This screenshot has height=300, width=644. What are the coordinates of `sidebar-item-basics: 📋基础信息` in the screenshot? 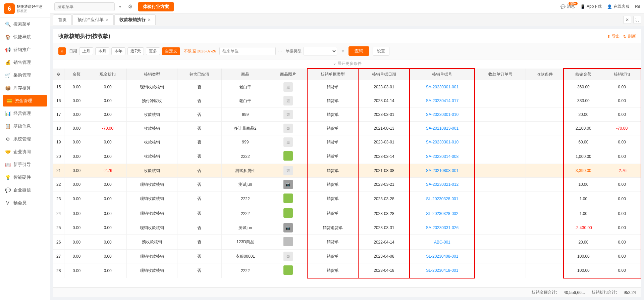 It's located at (25, 126).